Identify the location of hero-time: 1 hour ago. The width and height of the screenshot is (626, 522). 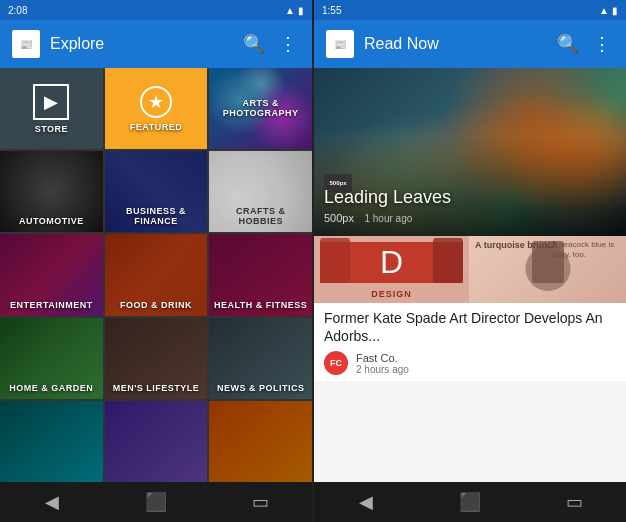
(388, 218).